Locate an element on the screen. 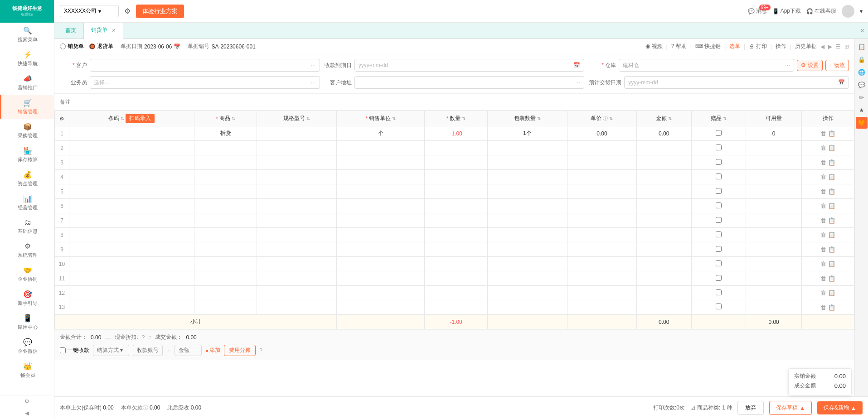 Image resolution: width=868 pixels, height=419 pixels. tab-sales-order: 销货单 × is located at coordinates (103, 31).